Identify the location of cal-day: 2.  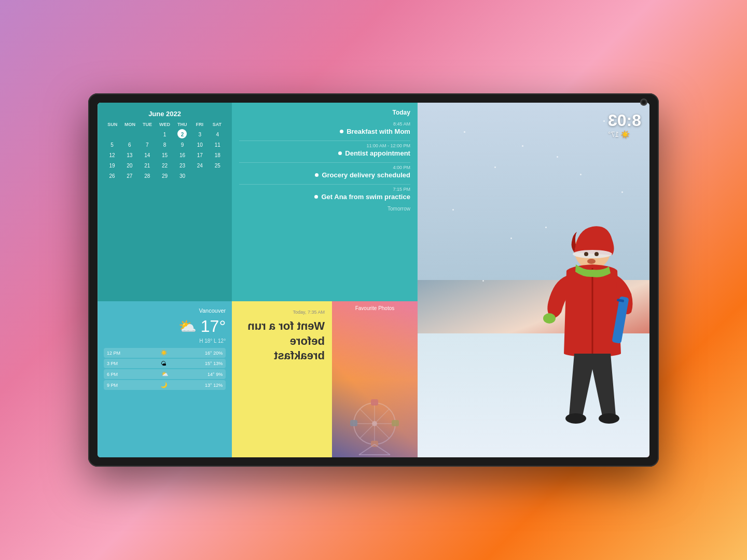
(182, 134).